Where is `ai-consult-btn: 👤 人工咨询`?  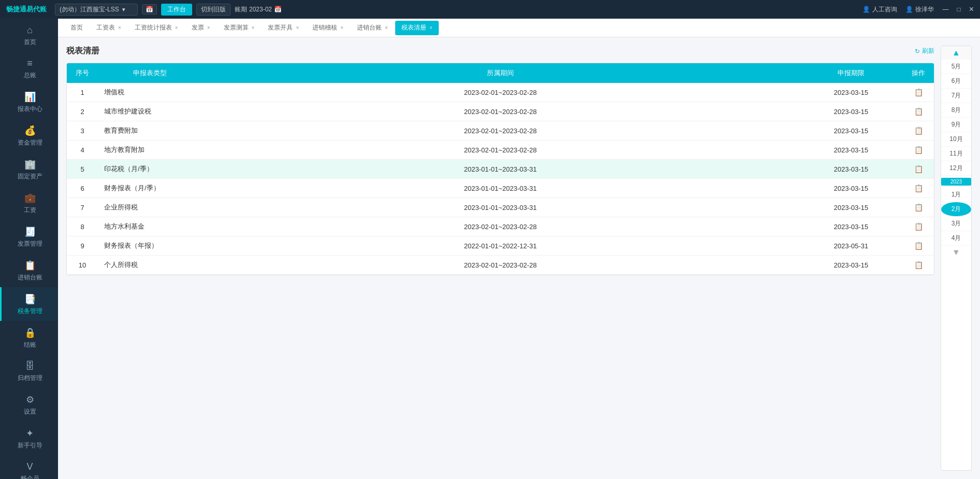 ai-consult-btn: 👤 人工咨询 is located at coordinates (880, 9).